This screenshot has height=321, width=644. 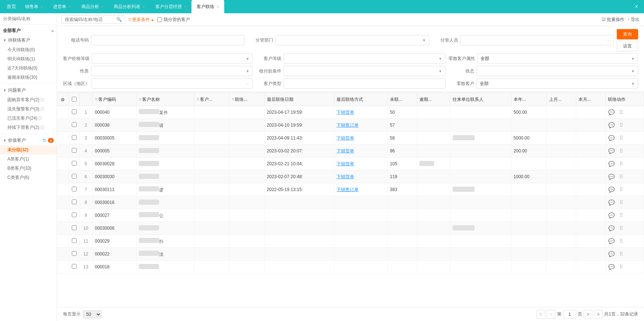 I want to click on tab-goods-analysis-list: 商品分析列表 ×, so click(x=129, y=7).